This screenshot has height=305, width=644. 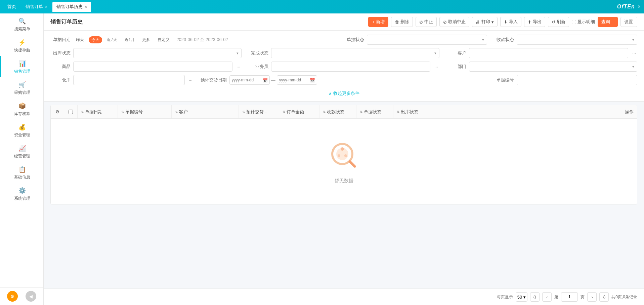 I want to click on receipt-status-label: 收款状态, so click(x=504, y=40).